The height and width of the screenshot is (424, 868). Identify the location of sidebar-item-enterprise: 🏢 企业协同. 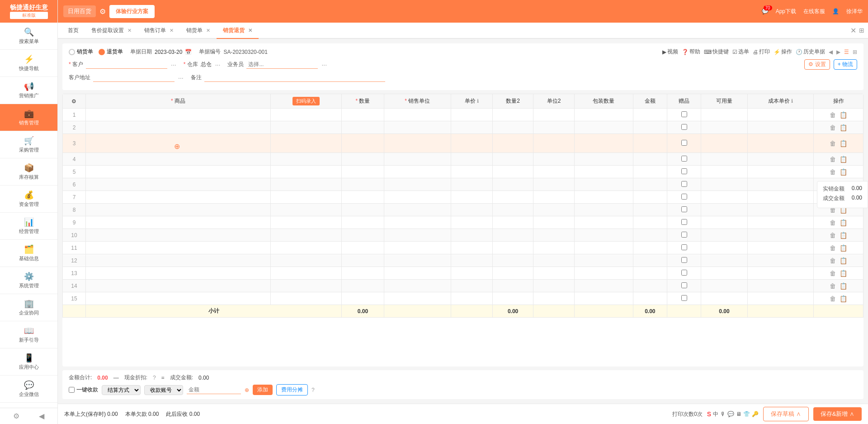
(29, 308).